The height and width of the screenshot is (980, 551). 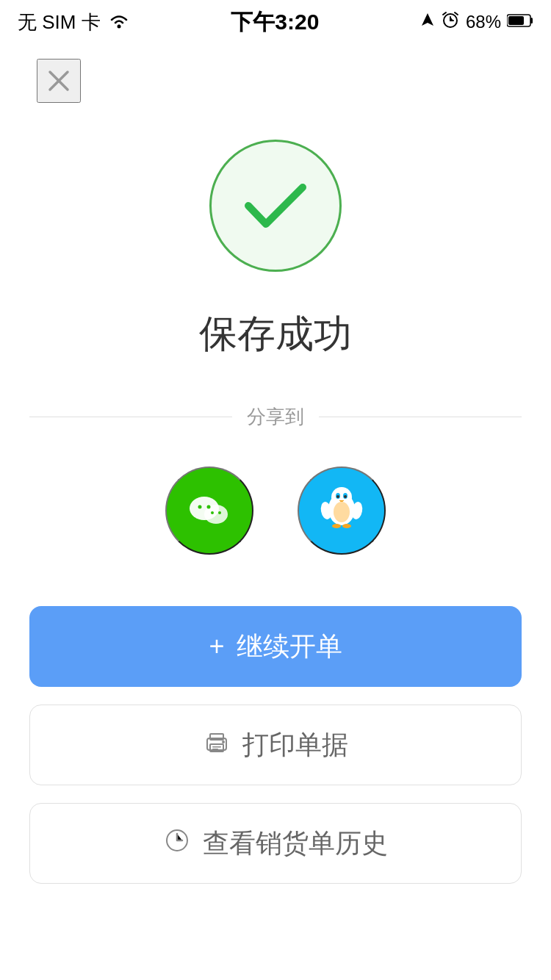 What do you see at coordinates (289, 646) in the screenshot?
I see `continue-order-label: 继续开单` at bounding box center [289, 646].